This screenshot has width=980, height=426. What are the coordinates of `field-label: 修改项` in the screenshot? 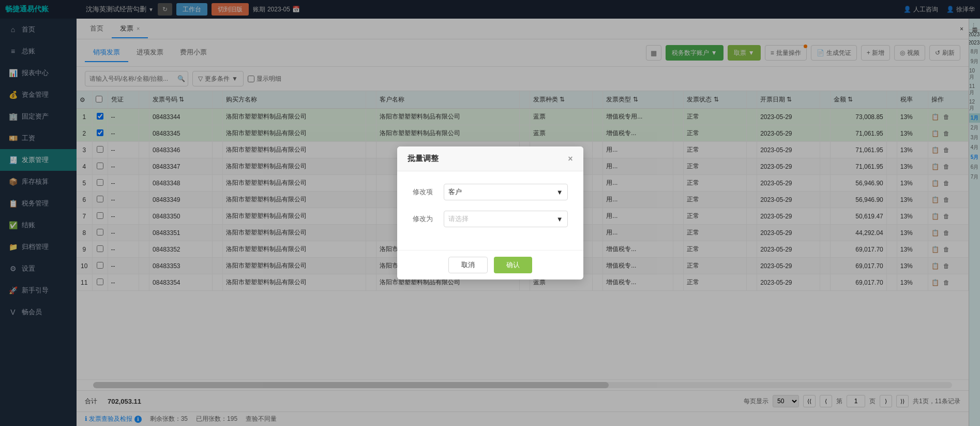 It's located at (428, 192).